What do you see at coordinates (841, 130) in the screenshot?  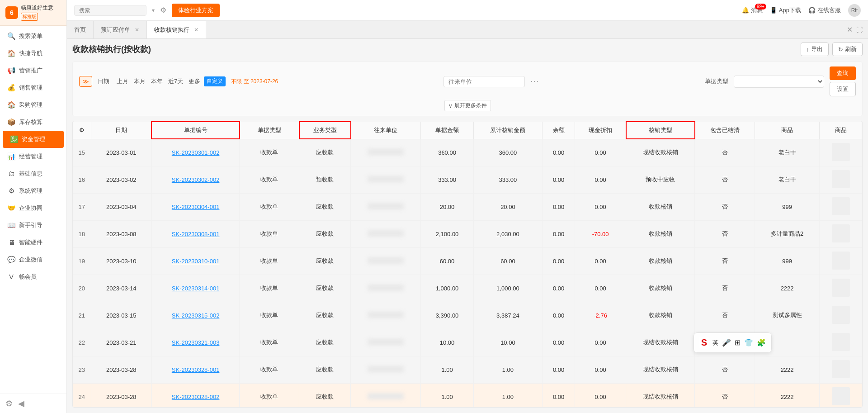 I see `col-goods2: 商品` at bounding box center [841, 130].